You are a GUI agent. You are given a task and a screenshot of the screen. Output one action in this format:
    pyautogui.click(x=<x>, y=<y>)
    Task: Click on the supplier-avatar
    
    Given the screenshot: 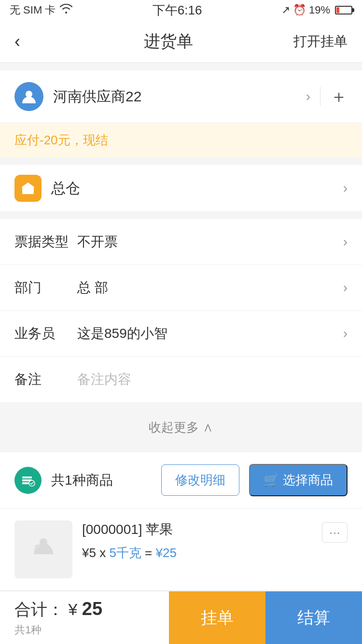 What is the action you would take?
    pyautogui.click(x=29, y=97)
    